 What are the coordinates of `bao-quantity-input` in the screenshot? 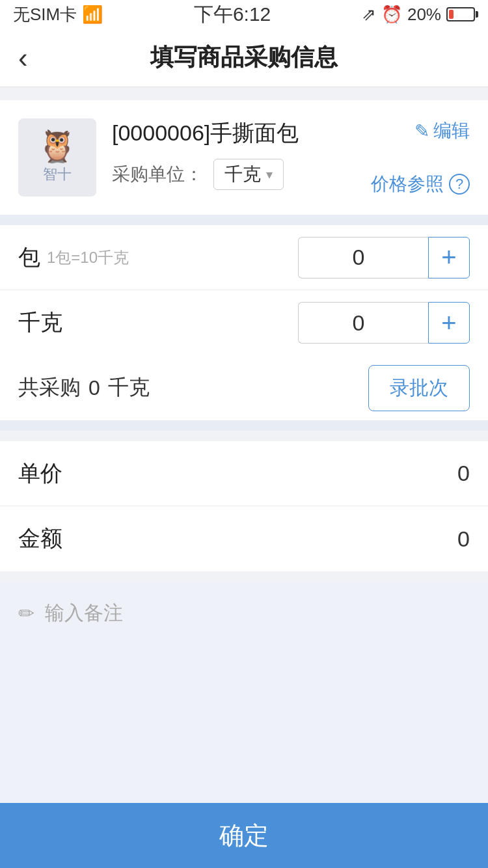 It's located at (363, 258).